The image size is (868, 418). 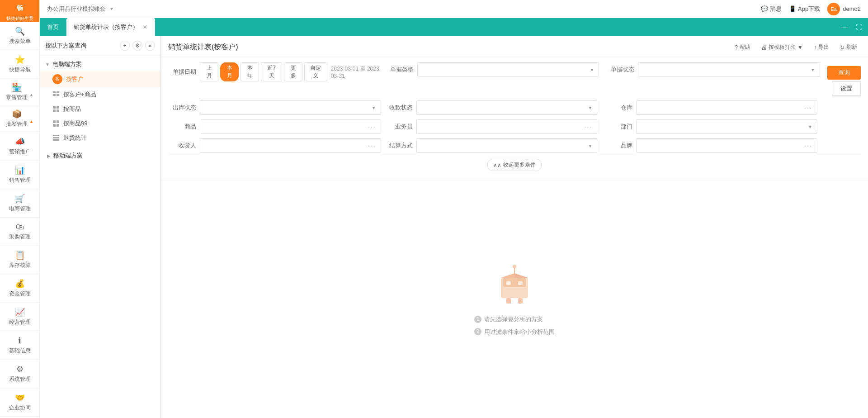 What do you see at coordinates (844, 27) in the screenshot?
I see `minimize-icon: —` at bounding box center [844, 27].